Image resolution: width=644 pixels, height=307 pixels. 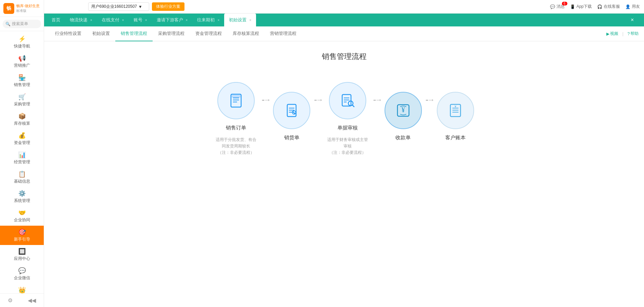 What do you see at coordinates (565, 3) in the screenshot?
I see `message-badge: 6` at bounding box center [565, 3].